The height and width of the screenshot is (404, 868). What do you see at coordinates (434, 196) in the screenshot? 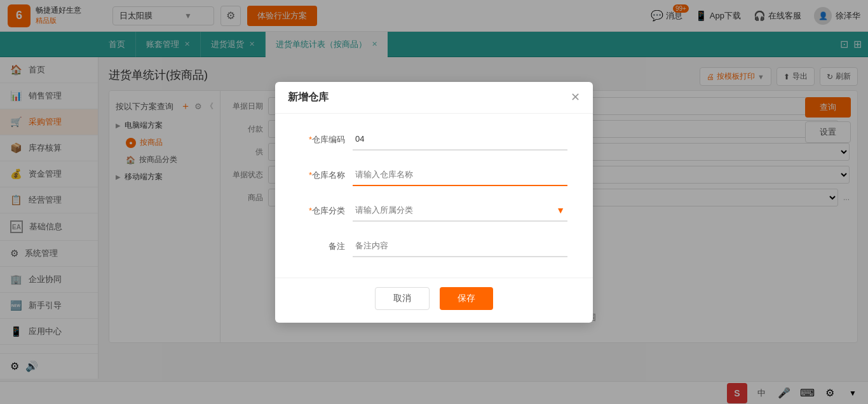
I see `dialog-body: *仓库编码 *仓库名称 *仓库分类 ▼` at bounding box center [434, 196].